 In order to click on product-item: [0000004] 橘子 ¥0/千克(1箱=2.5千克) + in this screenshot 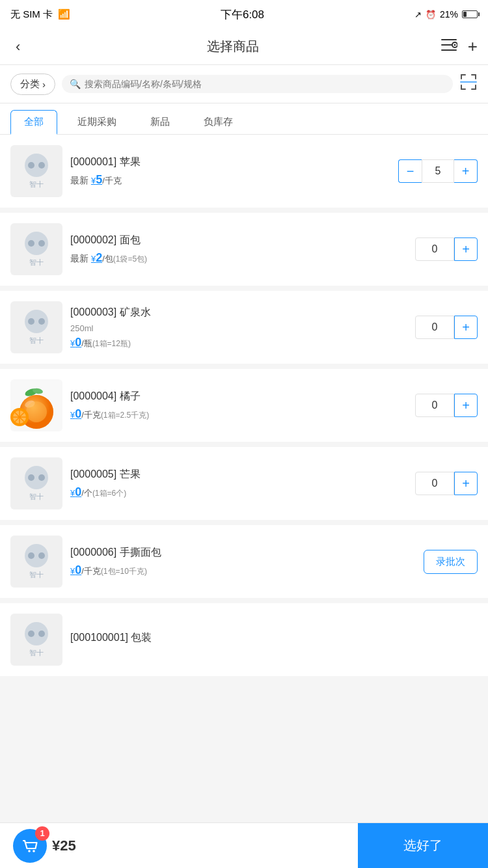, I will do `click(244, 408)`.